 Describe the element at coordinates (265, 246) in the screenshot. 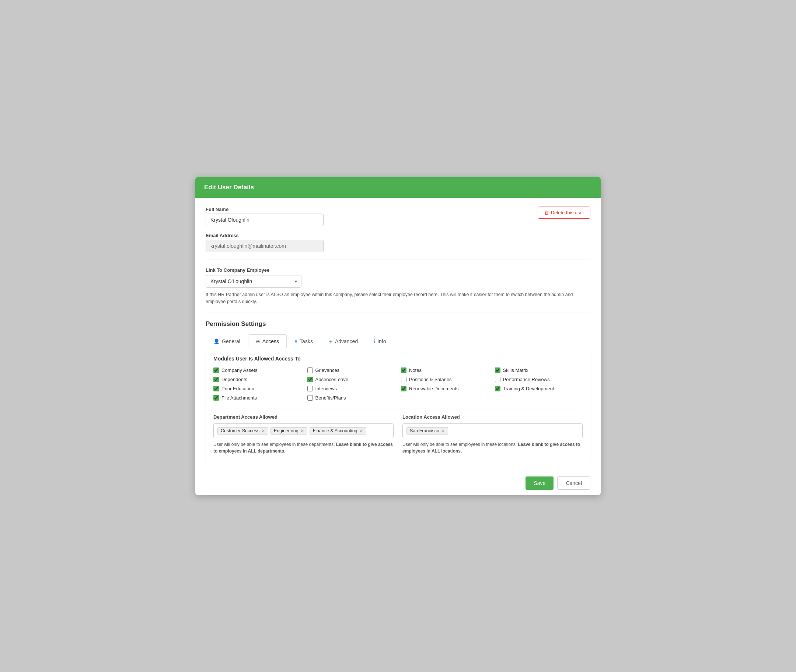

I see `email-input` at that location.